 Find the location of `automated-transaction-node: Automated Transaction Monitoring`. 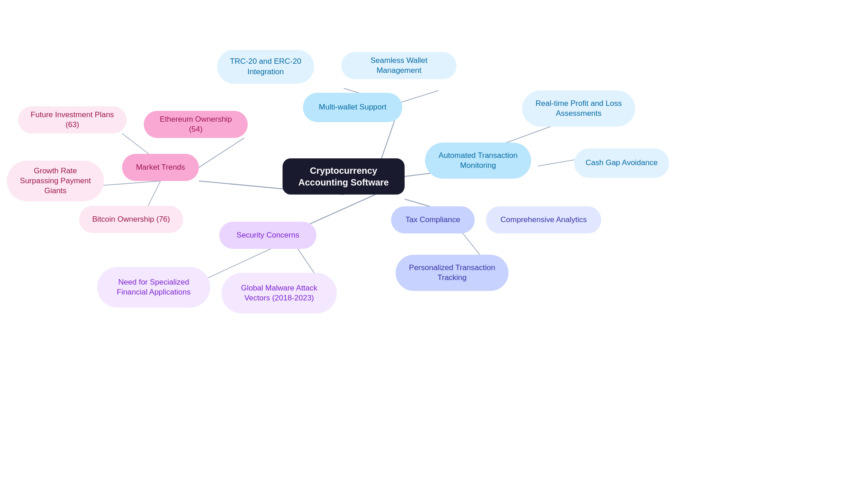

automated-transaction-node: Automated Transaction Monitoring is located at coordinates (478, 161).